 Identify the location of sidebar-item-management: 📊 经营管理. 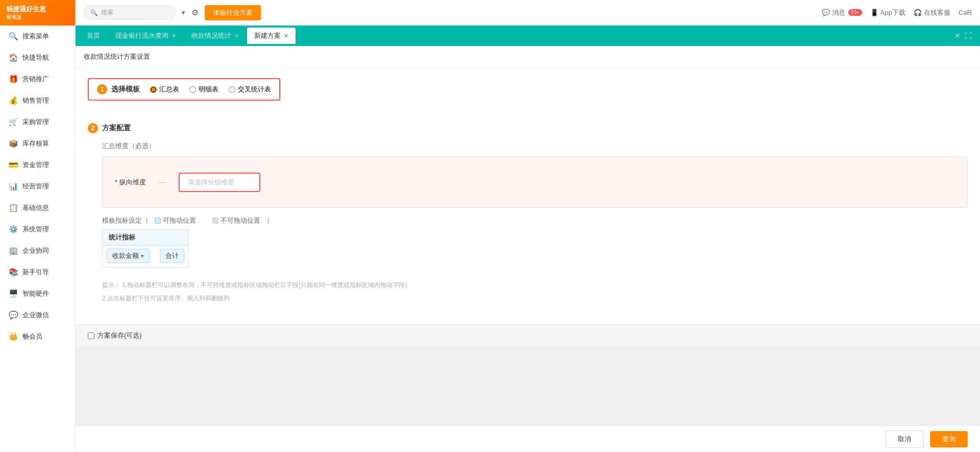
(38, 186).